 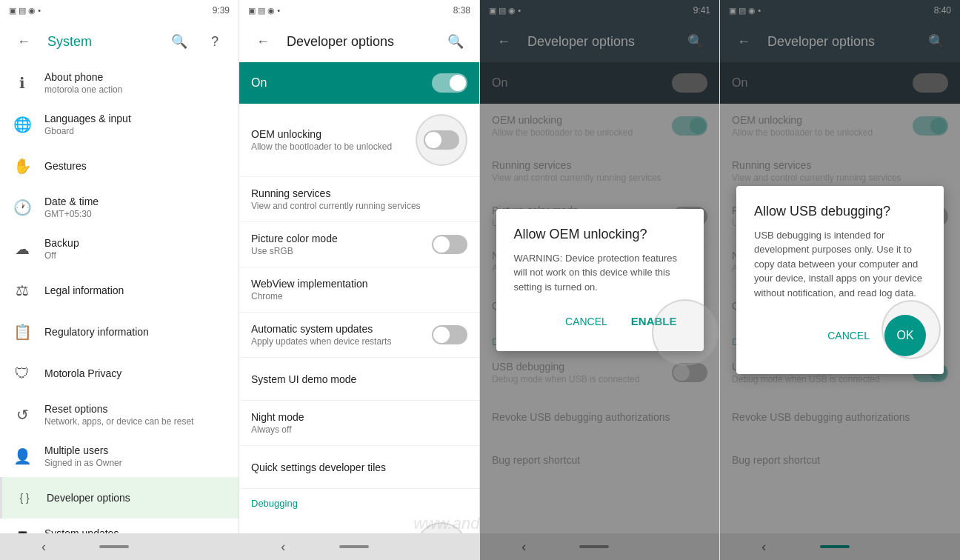 I want to click on search-button-1: 🔍, so click(x=179, y=41).